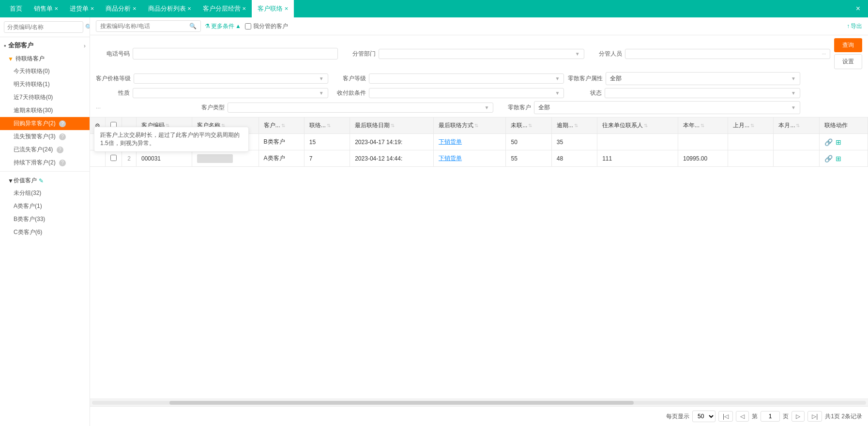 The width and height of the screenshot is (868, 426). Describe the element at coordinates (829, 142) in the screenshot. I see `row1-action-link-icon: 🔗` at that location.